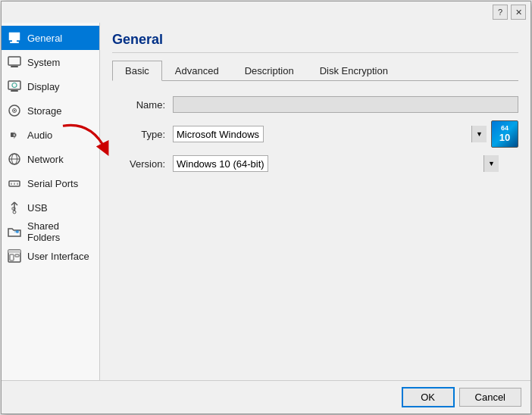  Describe the element at coordinates (505, 138) in the screenshot. I see `os-icon-line2: 10` at that location.